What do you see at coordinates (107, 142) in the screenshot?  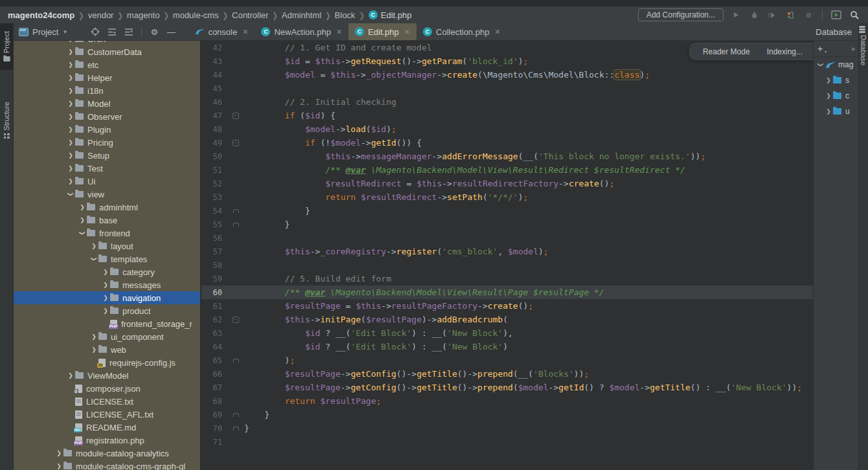 I see `tree-item-pricing: ❯Pricing` at bounding box center [107, 142].